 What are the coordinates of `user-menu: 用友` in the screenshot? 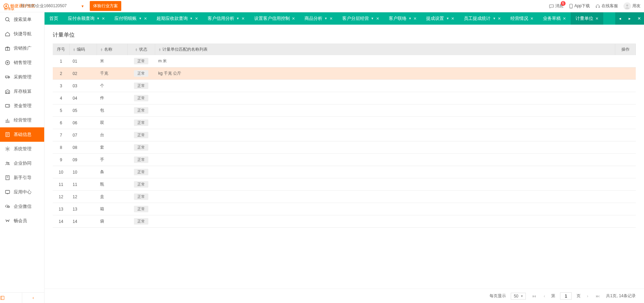 It's located at (632, 6).